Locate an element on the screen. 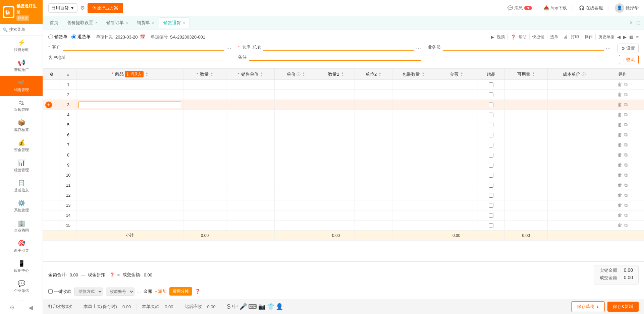 This screenshot has height=314, width=644. sidebar-settings-btn: ⚙ is located at coordinates (12, 308).